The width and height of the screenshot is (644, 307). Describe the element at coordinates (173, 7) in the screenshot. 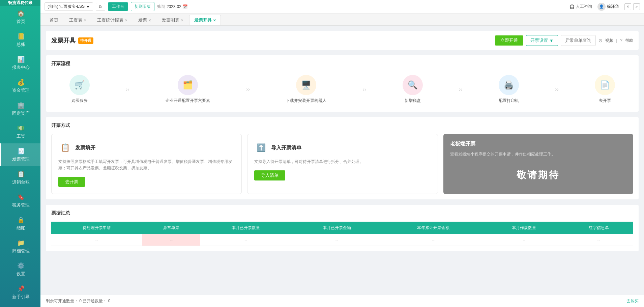

I see `period-area: 账期 2023-02 📅` at that location.